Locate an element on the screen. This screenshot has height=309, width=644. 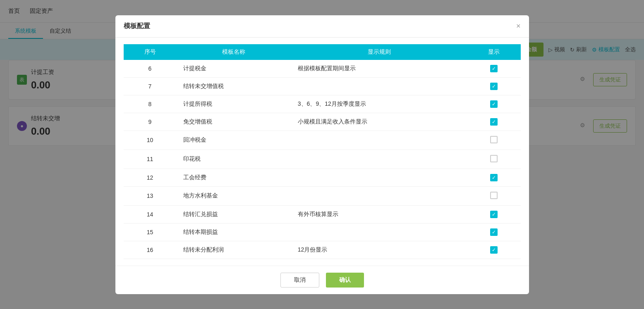
table-row: 8计提所得税3、6、9、12月按季度显示 is located at coordinates (322, 104).